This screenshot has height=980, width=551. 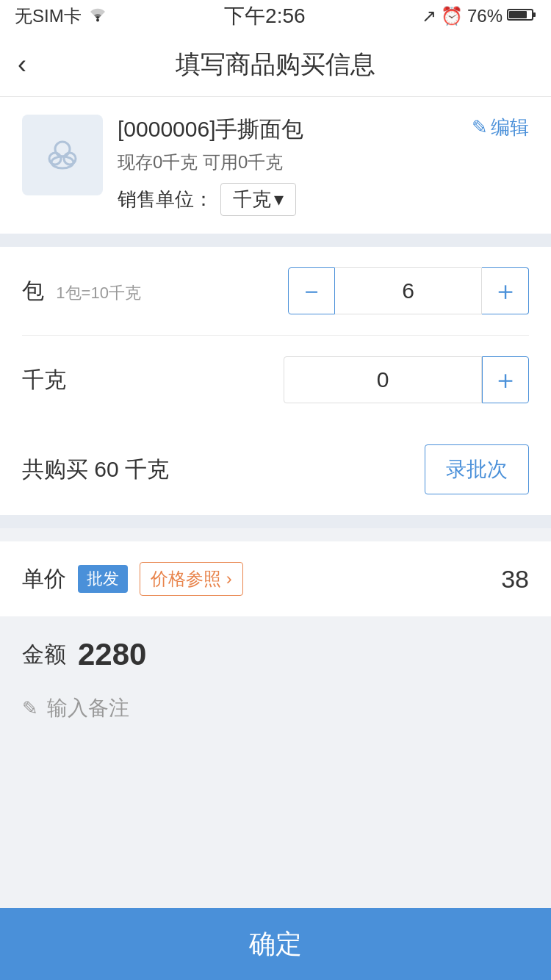 What do you see at coordinates (515, 579) in the screenshot?
I see `price-value: 38` at bounding box center [515, 579].